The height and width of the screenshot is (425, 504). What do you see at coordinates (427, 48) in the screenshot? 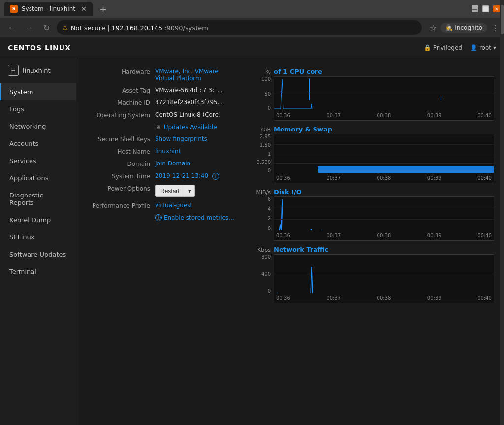
I see `lock-icon: 🔒` at bounding box center [427, 48].